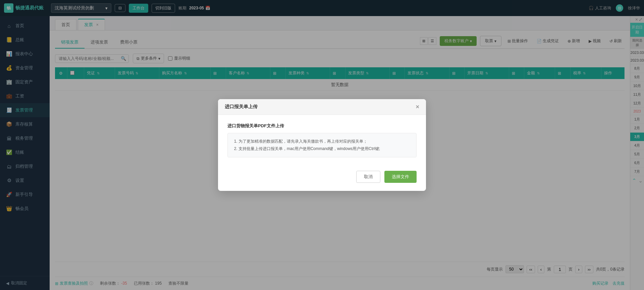  Describe the element at coordinates (322, 145) in the screenshot. I see `import-customs-dialog: 进口报关单上传 × 进口货物报关单PDF文件上传 为了更加精准的数据匹配，请先录…` at that location.